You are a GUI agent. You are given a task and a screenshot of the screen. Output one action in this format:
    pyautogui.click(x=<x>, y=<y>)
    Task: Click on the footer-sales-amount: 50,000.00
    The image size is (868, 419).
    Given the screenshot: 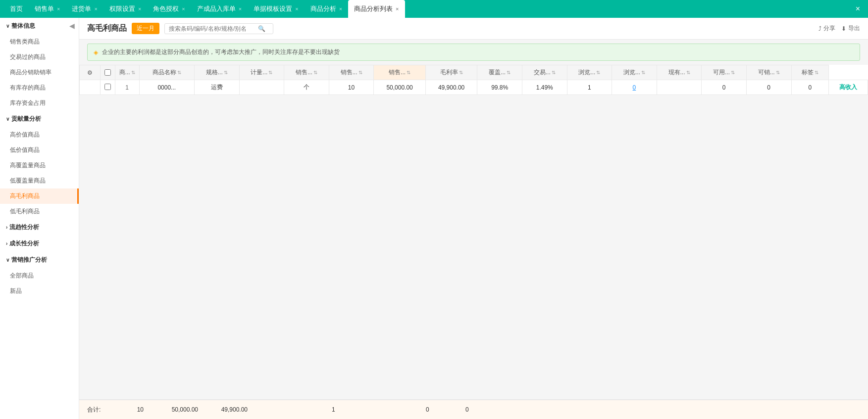 What is the action you would take?
    pyautogui.click(x=185, y=410)
    